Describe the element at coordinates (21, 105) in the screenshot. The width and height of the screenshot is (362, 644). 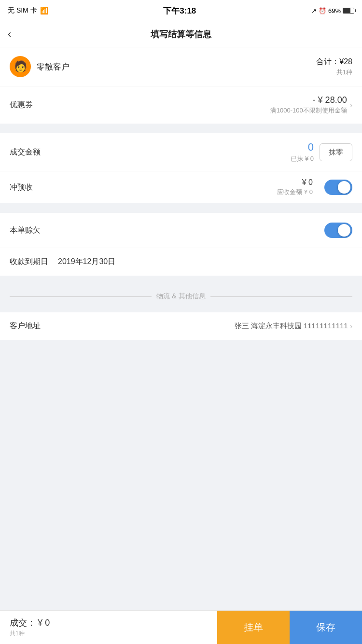
I see `coupon-label: 优惠券` at that location.